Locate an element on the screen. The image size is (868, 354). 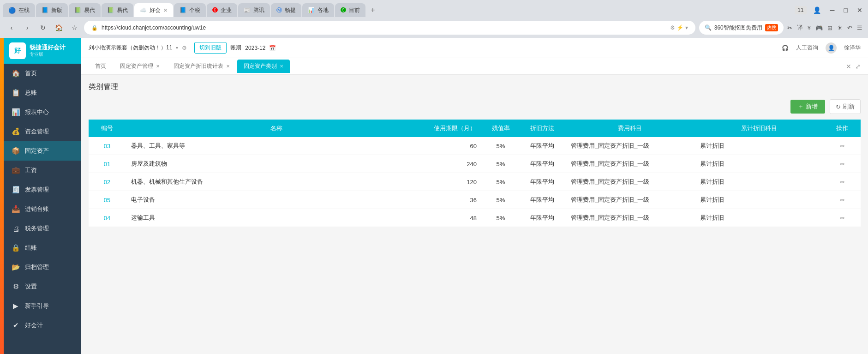
browser-tab-2: 📘 新版 is located at coordinates (52, 10).